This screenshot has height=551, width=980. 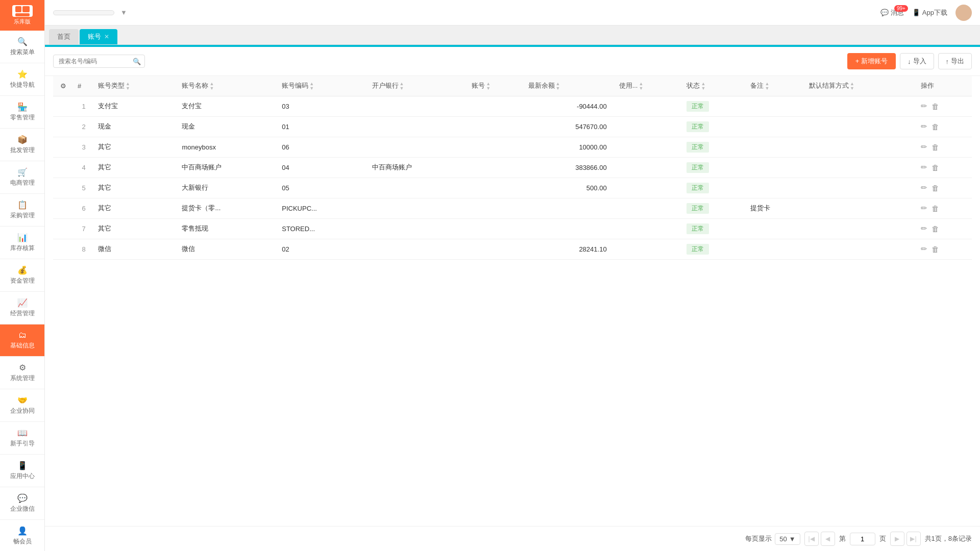 What do you see at coordinates (570, 86) in the screenshot?
I see `col-balance: 最新余额▲▼` at bounding box center [570, 86].